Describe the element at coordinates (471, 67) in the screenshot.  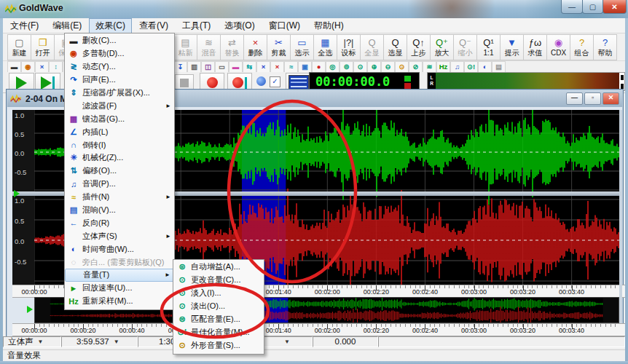
I see `small-toolbar-icon: ⊙!` at that location.